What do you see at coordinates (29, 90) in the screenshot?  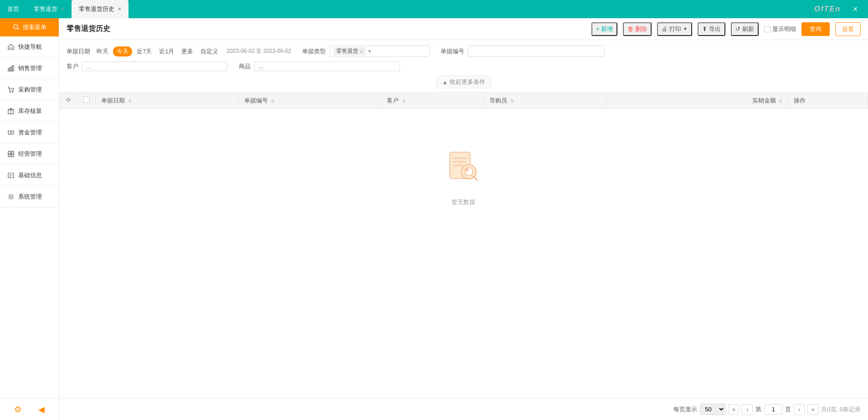 I see `sidebar-item-purchase: 采购管理` at bounding box center [29, 90].